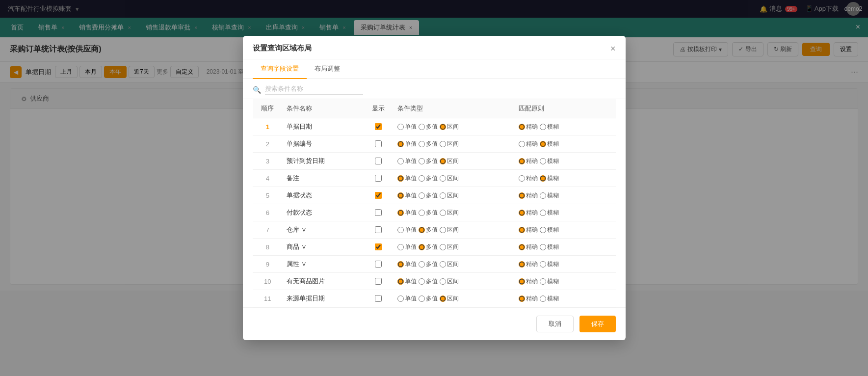 This screenshot has height=376, width=868. What do you see at coordinates (323, 144) in the screenshot?
I see `condition-name: 单据编号` at bounding box center [323, 144].